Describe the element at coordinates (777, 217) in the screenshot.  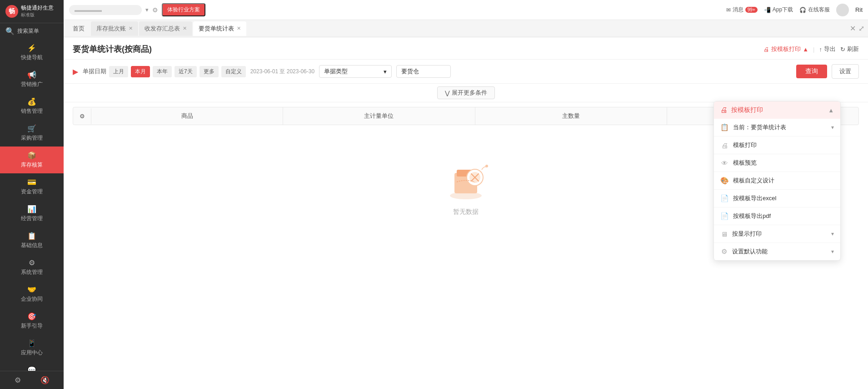
I see `dropdown-export-pdf: 📄 按模板导出pdf` at that location.